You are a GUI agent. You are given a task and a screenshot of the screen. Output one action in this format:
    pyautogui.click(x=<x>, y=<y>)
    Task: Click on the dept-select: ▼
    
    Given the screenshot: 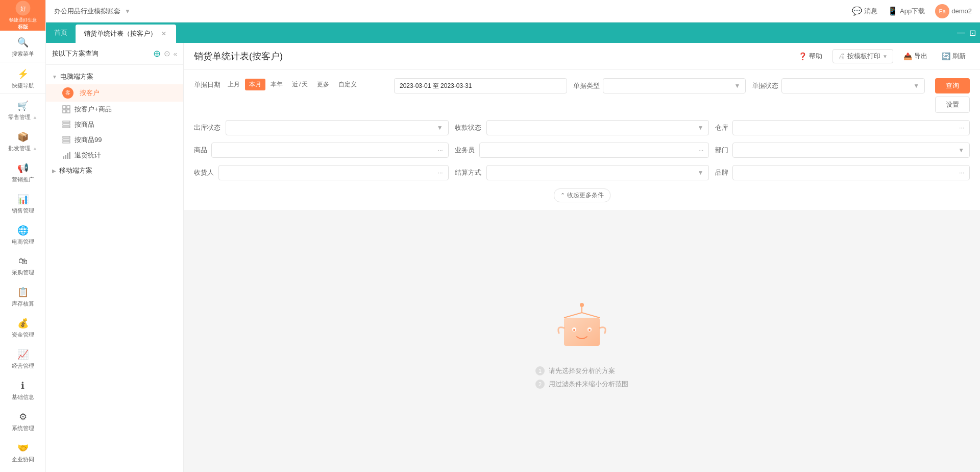 What is the action you would take?
    pyautogui.click(x=851, y=150)
    